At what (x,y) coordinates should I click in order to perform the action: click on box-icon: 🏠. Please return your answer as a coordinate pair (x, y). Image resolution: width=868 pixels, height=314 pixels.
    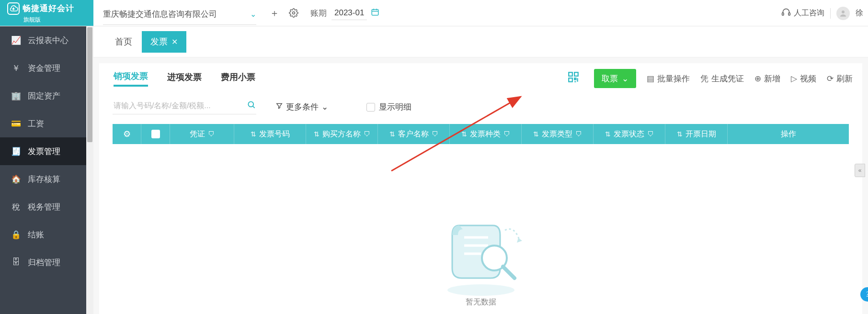
    Looking at the image, I should click on (16, 179).